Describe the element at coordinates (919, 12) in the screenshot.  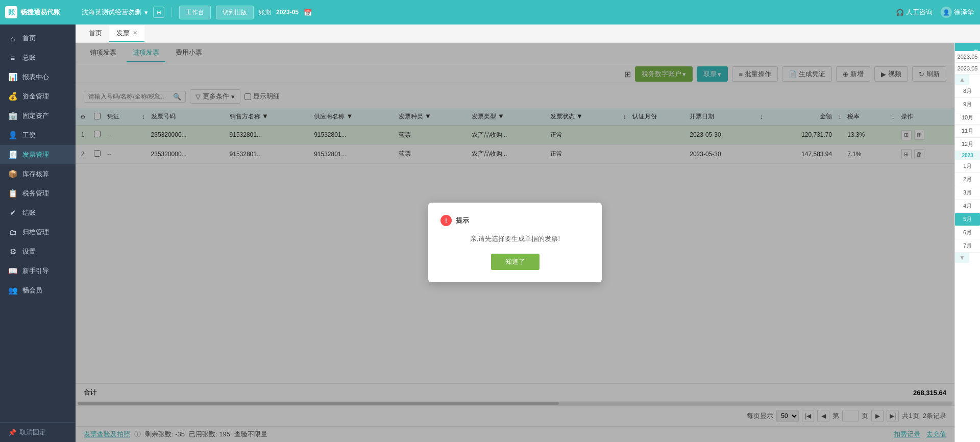
I see `support-label: 人工咨询` at that location.